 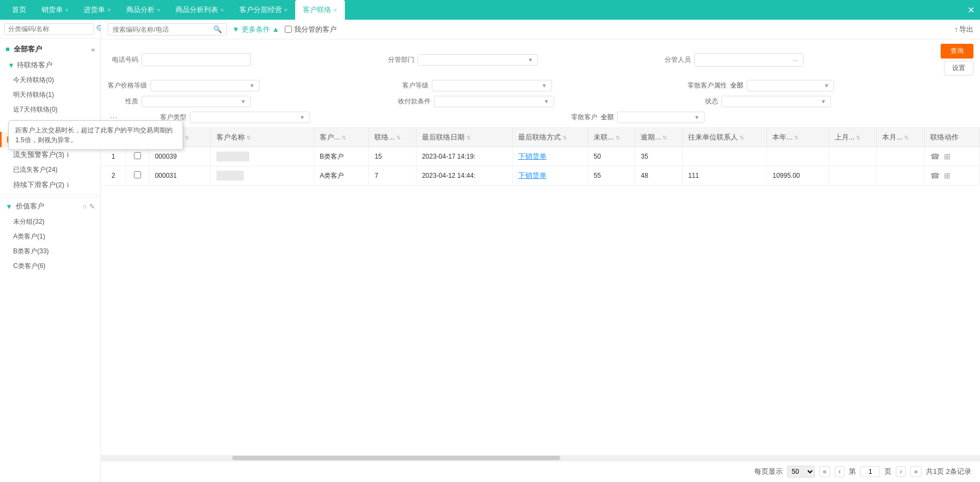 I want to click on contact-method-link-1: 下销货单, so click(x=532, y=156).